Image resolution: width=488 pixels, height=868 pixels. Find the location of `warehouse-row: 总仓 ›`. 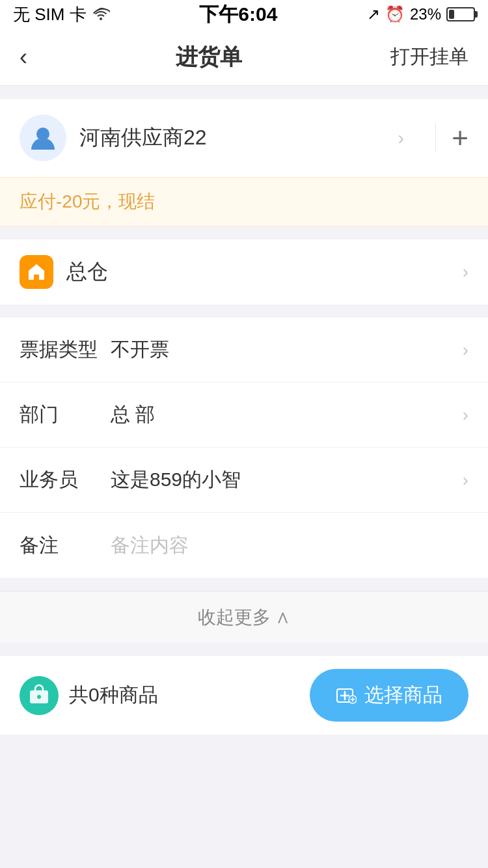

warehouse-row: 总仓 › is located at coordinates (244, 272).